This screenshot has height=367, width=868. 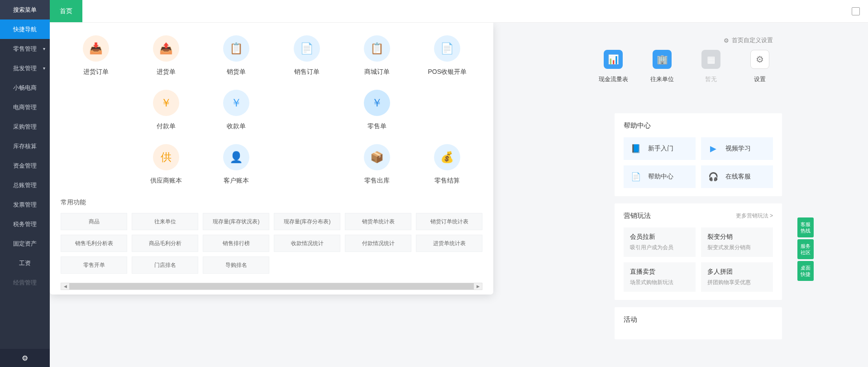 I want to click on sidebar-item-invoice: 发票管理, so click(x=25, y=205).